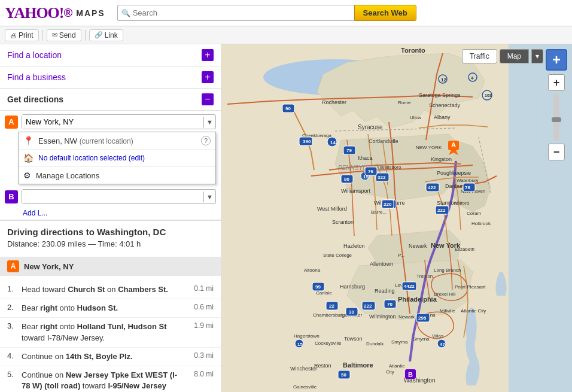  What do you see at coordinates (90, 13) in the screenshot?
I see `maps-logo-text: MAPS` at bounding box center [90, 13].